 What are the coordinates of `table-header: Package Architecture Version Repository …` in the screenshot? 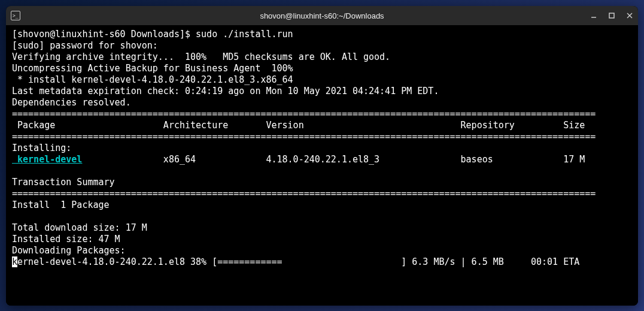 It's located at (298, 125).